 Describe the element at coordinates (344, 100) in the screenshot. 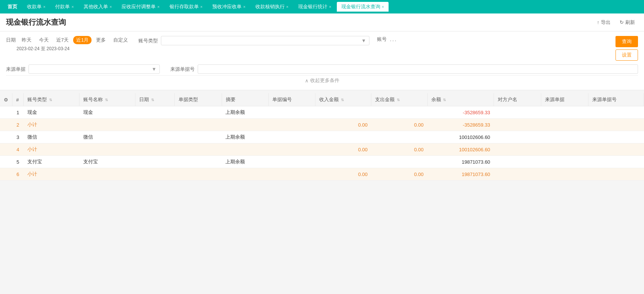

I see `col-income: 收入金额 ⇅` at that location.